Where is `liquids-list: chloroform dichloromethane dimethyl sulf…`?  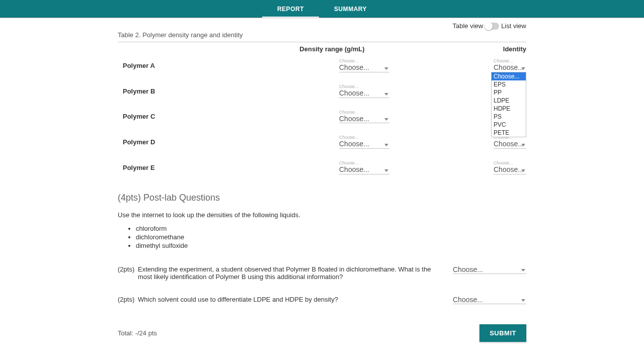
liquids-list: chloroform dichloromethane dimethyl sulf… is located at coordinates (322, 237).